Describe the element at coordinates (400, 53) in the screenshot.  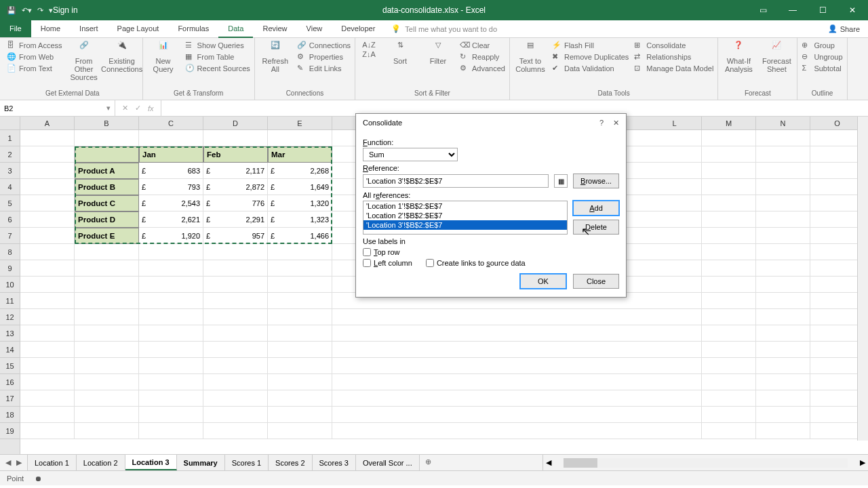
I see `sort-button: ⇅Sort` at that location.